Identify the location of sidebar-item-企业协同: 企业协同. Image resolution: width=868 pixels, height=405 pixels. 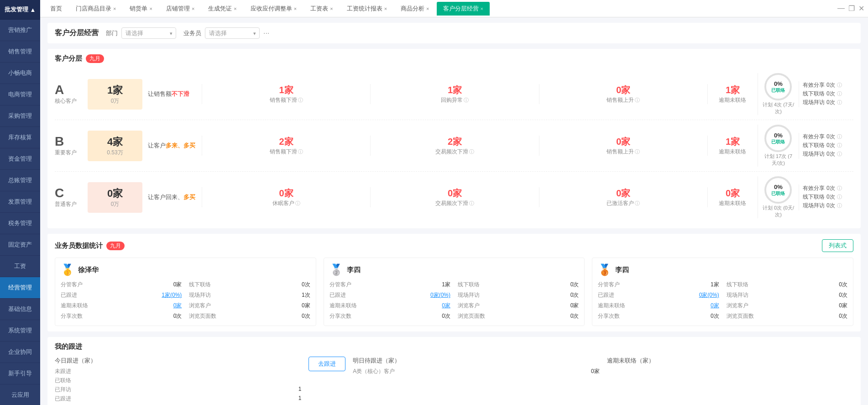
(20, 352).